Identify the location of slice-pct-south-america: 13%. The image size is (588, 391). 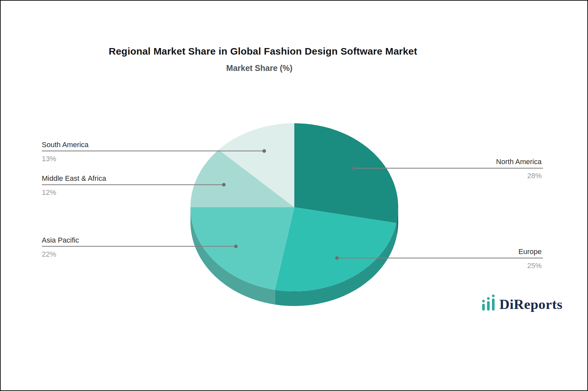
(49, 159).